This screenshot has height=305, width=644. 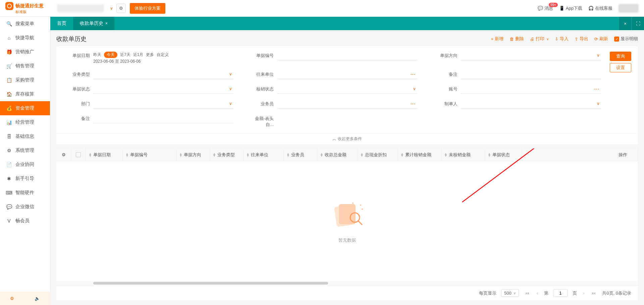 I want to click on print-icon: 🖨, so click(x=532, y=39).